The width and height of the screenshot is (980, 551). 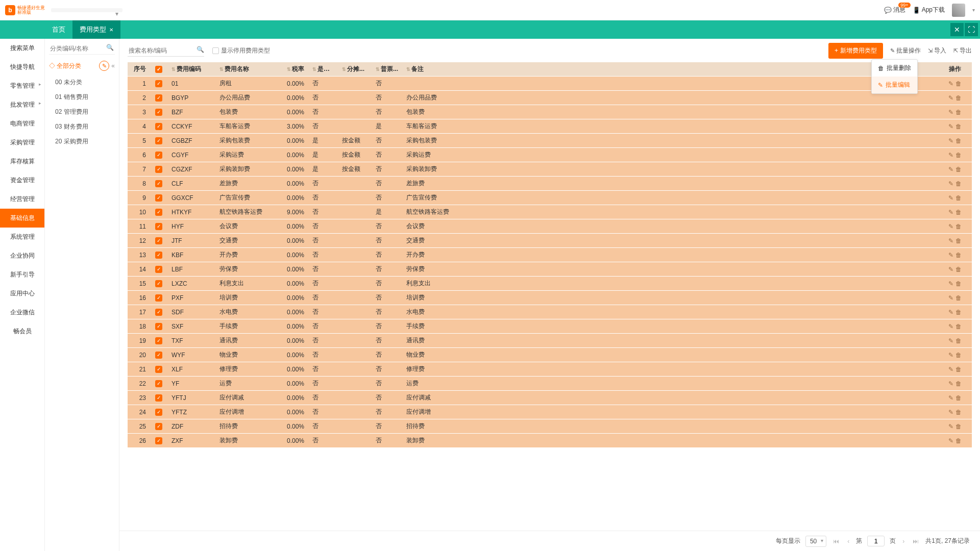 What do you see at coordinates (550, 269) in the screenshot?
I see `table-row: 14✓LBF劳保费0.00%否否劳保费✎🗑` at bounding box center [550, 269].